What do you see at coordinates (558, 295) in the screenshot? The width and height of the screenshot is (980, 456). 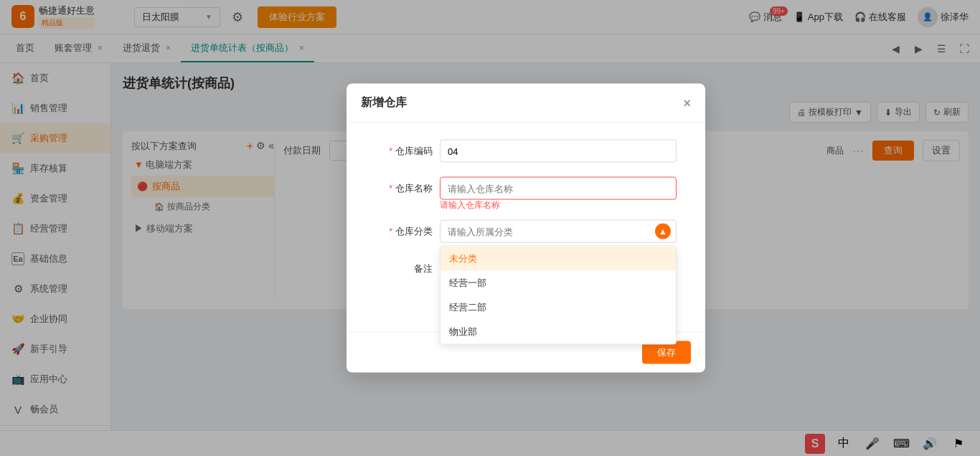 I see `category-dropdown: 未分类 经营一部 经营二部 物业部` at bounding box center [558, 295].